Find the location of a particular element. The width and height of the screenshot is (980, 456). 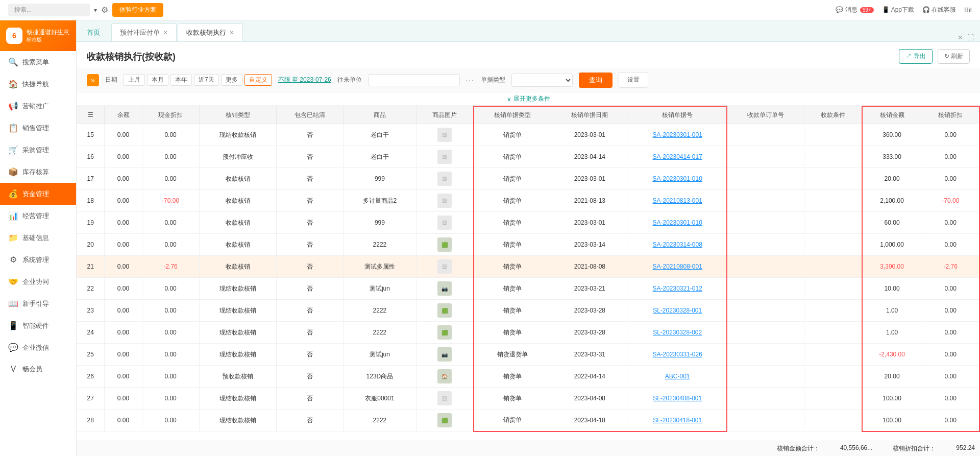

table-row: 19 0.00 0.00 收款核销 否 999 🖼 销货单 2023-03-01… is located at coordinates (528, 223).